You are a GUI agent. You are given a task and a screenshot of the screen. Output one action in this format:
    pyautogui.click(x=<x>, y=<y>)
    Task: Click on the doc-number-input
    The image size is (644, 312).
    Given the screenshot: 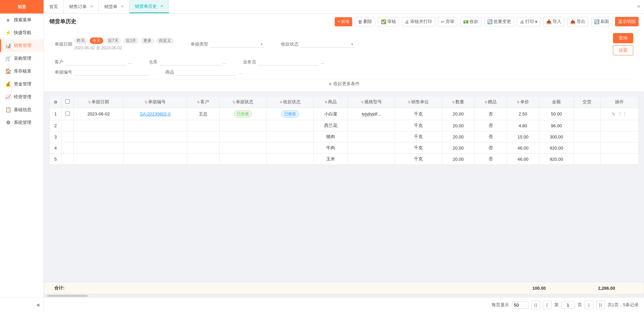 What is the action you would take?
    pyautogui.click(x=111, y=72)
    